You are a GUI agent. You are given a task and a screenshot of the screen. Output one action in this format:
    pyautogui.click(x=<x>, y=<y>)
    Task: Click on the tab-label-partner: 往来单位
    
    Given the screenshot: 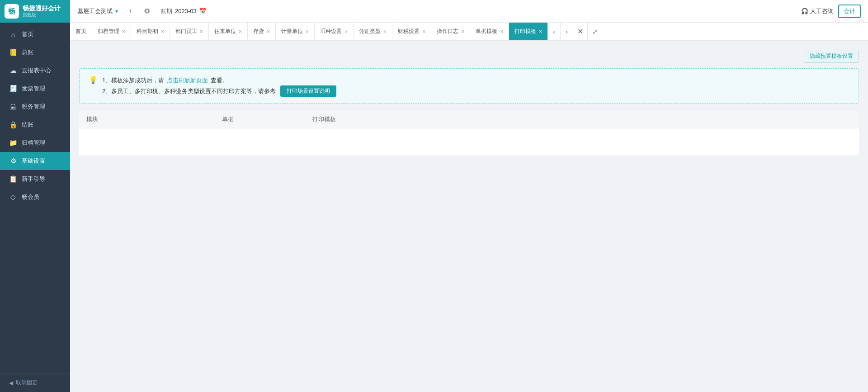 What is the action you would take?
    pyautogui.click(x=225, y=32)
    